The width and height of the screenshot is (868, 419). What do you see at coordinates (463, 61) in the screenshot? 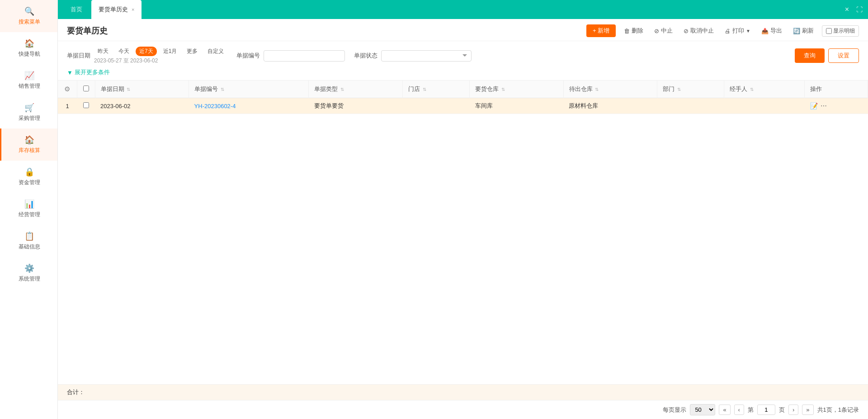
I see `filter-area: 单据日期 昨天 今天 近7天 近1月 更多 自定义 2023-05-27 至 2…` at bounding box center [463, 61].